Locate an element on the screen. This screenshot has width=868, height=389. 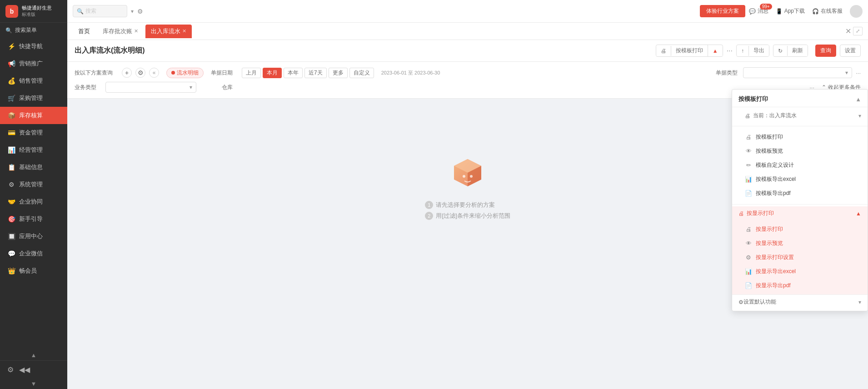
filter-gear-btn: ⚙ is located at coordinates (140, 73).